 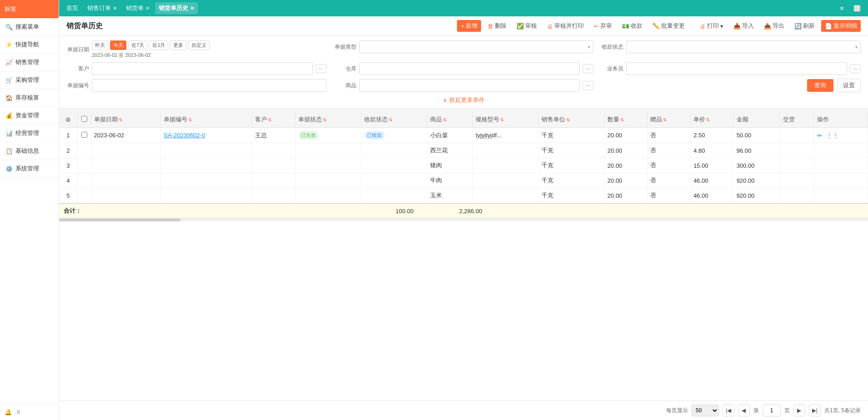 I want to click on date-custom-btn: 自定义, so click(x=199, y=45).